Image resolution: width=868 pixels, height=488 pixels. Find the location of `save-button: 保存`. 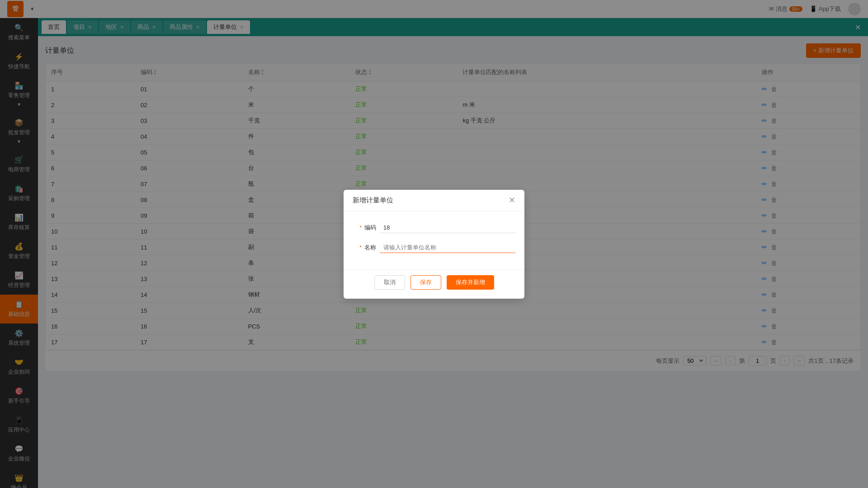

save-button: 保存 is located at coordinates (426, 282).